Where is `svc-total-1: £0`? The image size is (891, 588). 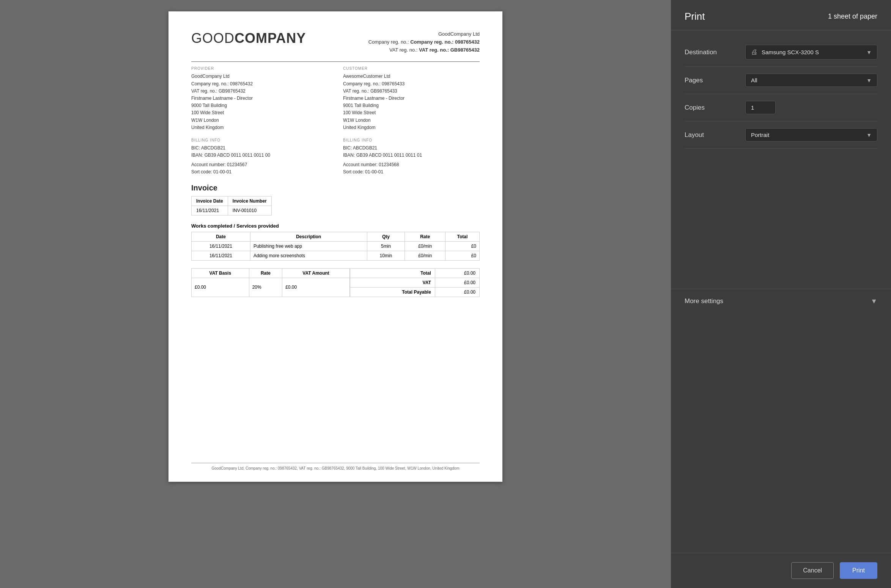
svc-total-1: £0 is located at coordinates (462, 246).